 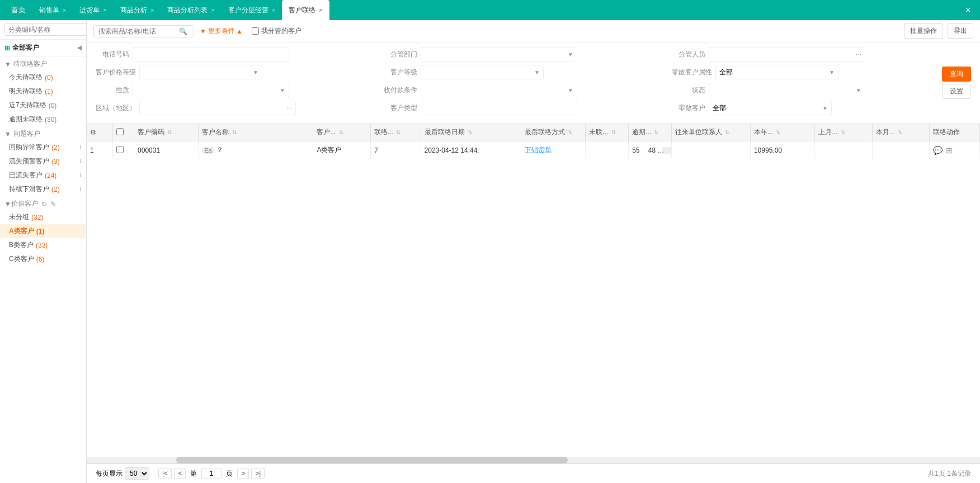 I want to click on adv-filter-row-4: 区域（地区） ··· 客户类型 零散, so click(x=517, y=108).